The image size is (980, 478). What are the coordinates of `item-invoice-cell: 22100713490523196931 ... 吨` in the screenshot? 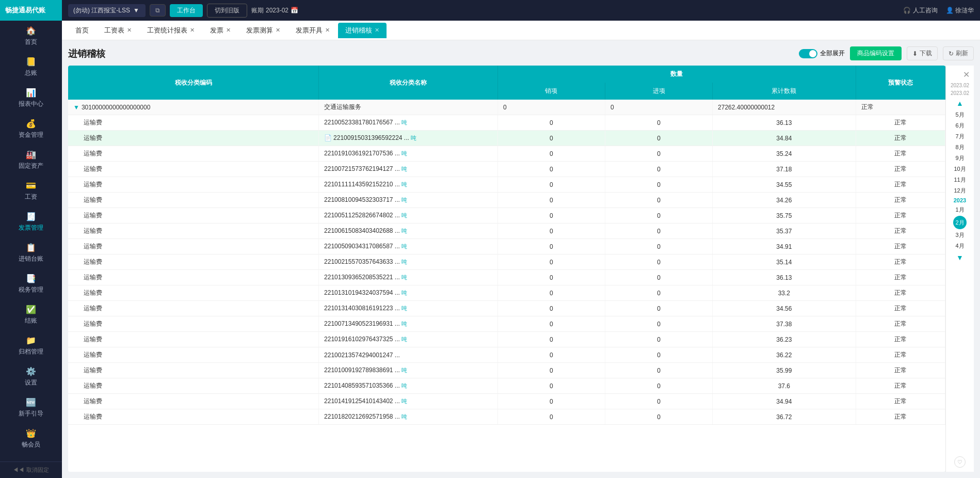 It's located at (409, 324).